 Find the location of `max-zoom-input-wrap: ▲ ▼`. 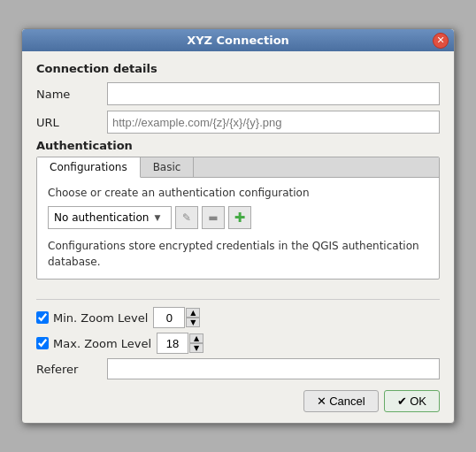

max-zoom-input-wrap: ▲ ▼ is located at coordinates (180, 343).